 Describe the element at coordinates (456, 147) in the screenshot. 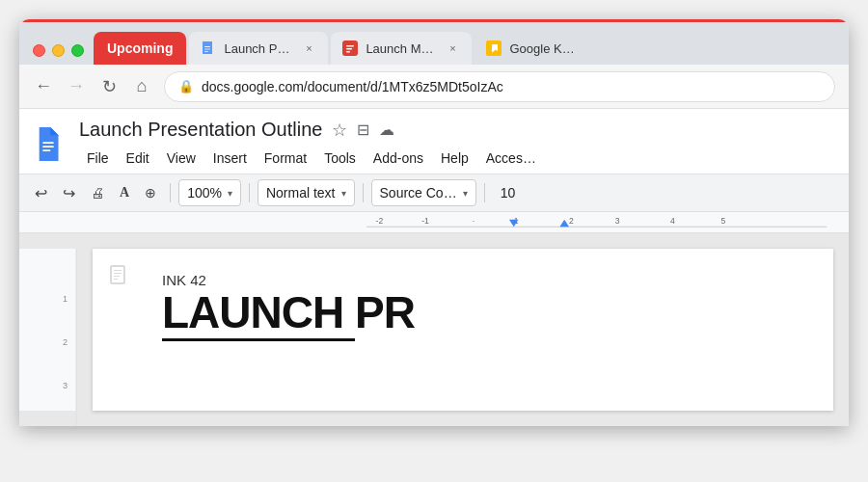

I see `docs-title-area: Launch Presentation Outline ☆ ⊟ ☁ File E…` at that location.